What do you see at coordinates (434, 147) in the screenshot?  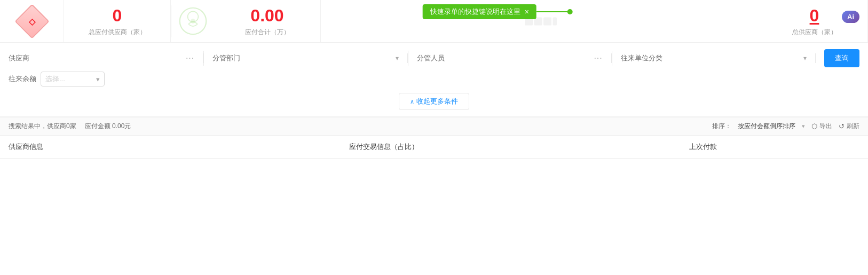 I see `table-header: 供应商信息 应付交易信息（占比） 上次付款` at bounding box center [434, 147].